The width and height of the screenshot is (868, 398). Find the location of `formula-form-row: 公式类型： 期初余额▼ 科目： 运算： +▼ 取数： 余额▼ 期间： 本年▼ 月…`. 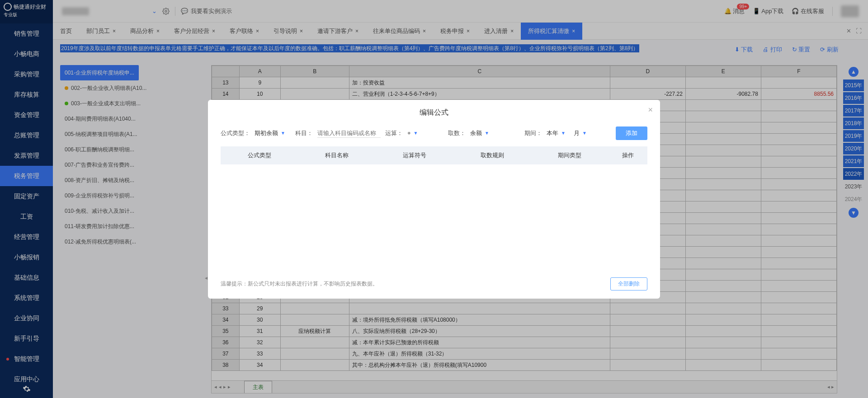

formula-form-row: 公式类型： 期初余额▼ 科目： 运算： +▼ 取数： 余额▼ 期间： 本年▼ 月… is located at coordinates (434, 133).